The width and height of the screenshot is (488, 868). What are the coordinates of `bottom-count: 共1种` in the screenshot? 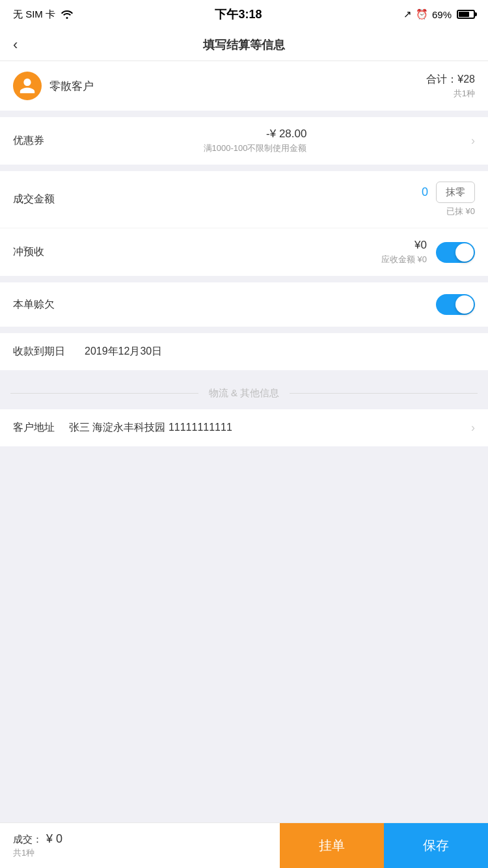 It's located at (140, 853).